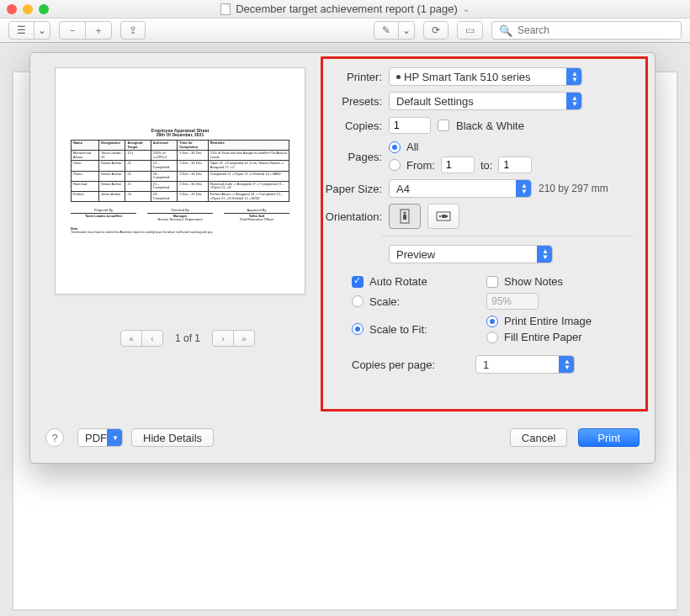  Describe the element at coordinates (548, 321) in the screenshot. I see `print-entire-label: Print Entire Image` at that location.